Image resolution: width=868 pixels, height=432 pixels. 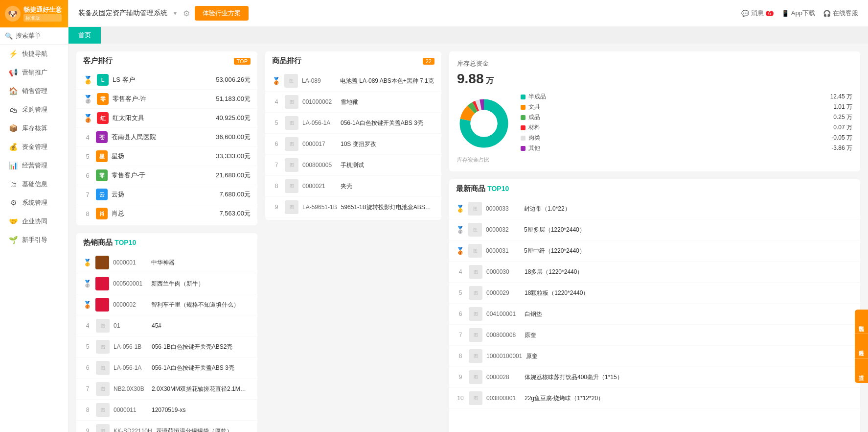 What do you see at coordinates (34, 54) in the screenshot?
I see `sidebar-item-quick-nav: ⚡ 快捷导航` at bounding box center [34, 54].